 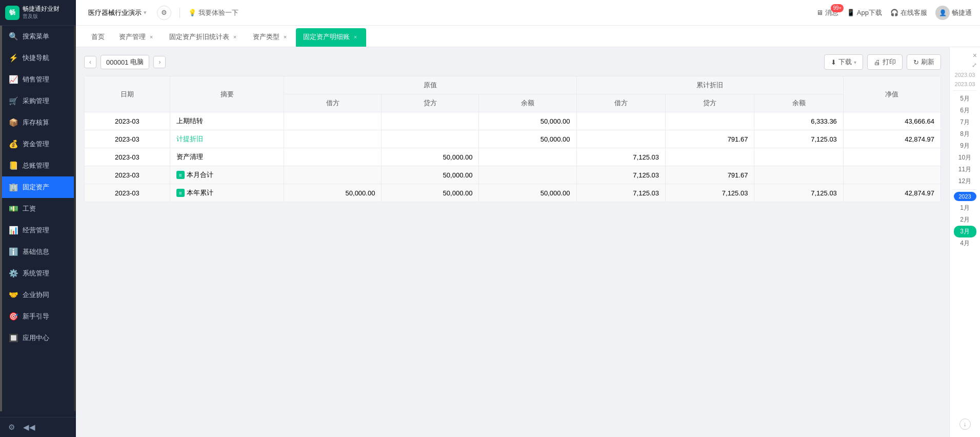 I want to click on timeline-scroll-down-button: ↓, so click(x=965, y=424).